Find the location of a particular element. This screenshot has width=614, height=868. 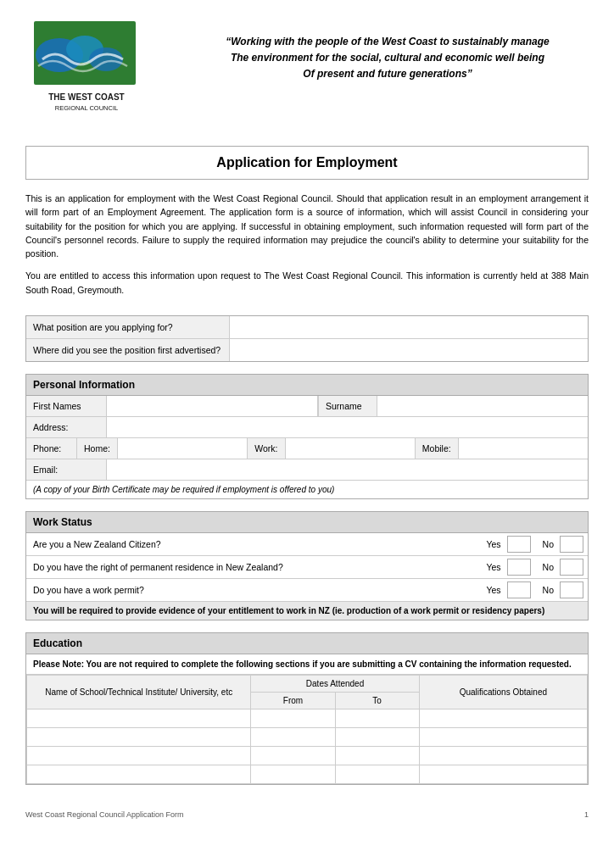

ws-row-2: Do you have the right of permanent resid… is located at coordinates (307, 568).